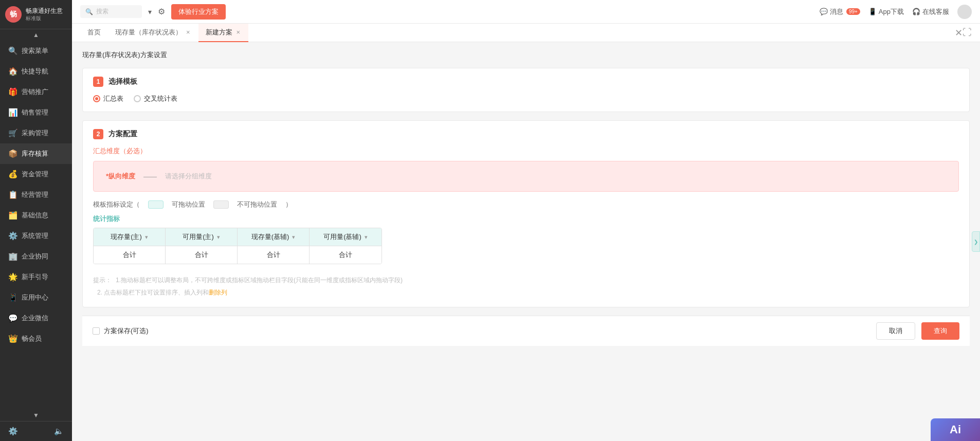  Describe the element at coordinates (886, 12) in the screenshot. I see `app-download-action: 📱 App下载` at that location.